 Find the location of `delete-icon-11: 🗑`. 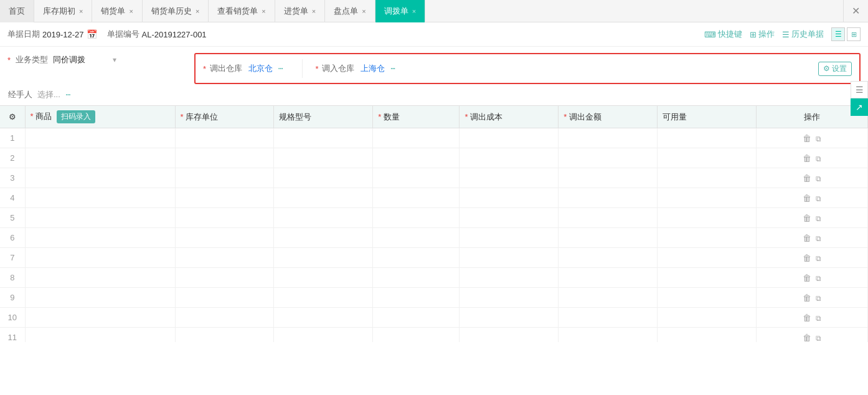

delete-icon-11: 🗑 is located at coordinates (807, 338).